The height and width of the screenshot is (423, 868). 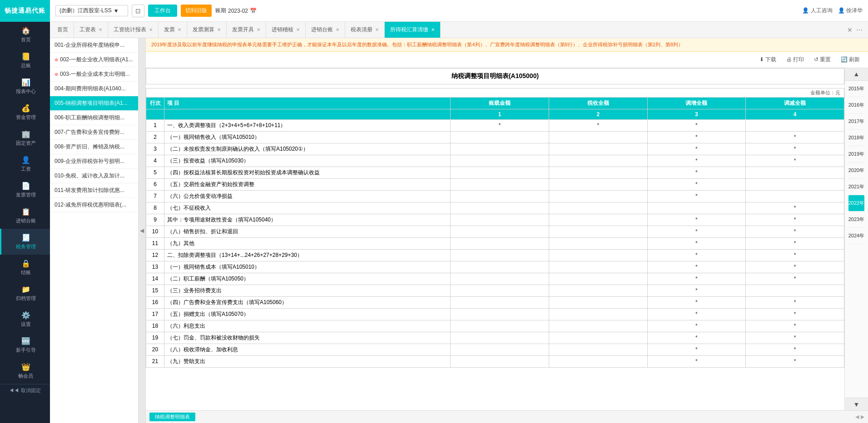 I want to click on print-btn: 🖨 打印, so click(x=795, y=60).